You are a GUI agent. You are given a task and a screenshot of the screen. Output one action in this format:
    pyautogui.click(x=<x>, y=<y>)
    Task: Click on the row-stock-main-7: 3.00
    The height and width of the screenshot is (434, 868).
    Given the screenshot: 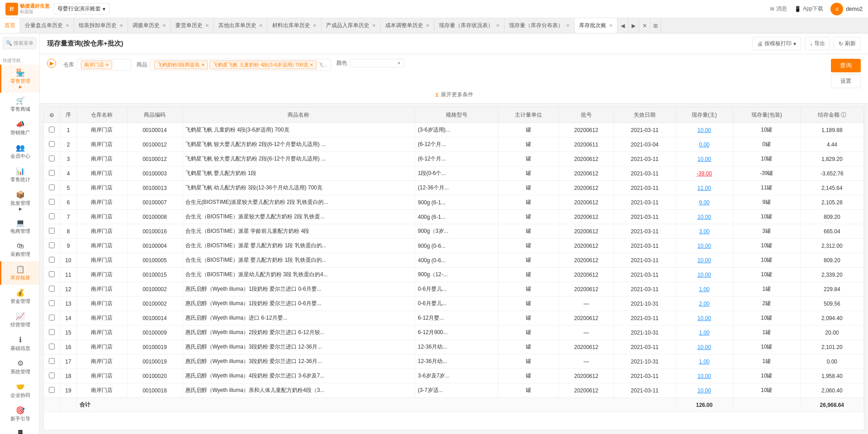 What is the action you would take?
    pyautogui.click(x=704, y=231)
    